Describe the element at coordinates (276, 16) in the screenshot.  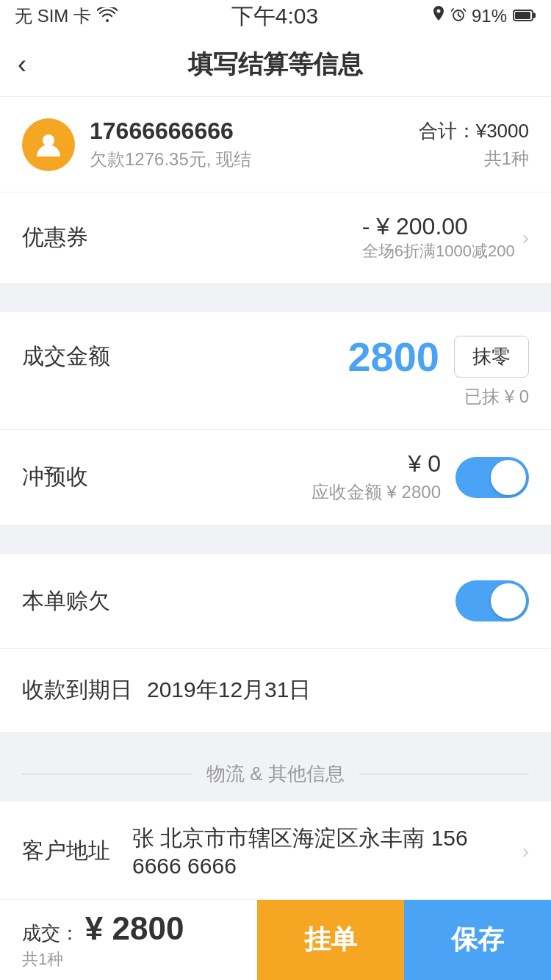
I see `status-bar: 无 SIM 卡 下午4:03 91%` at that location.